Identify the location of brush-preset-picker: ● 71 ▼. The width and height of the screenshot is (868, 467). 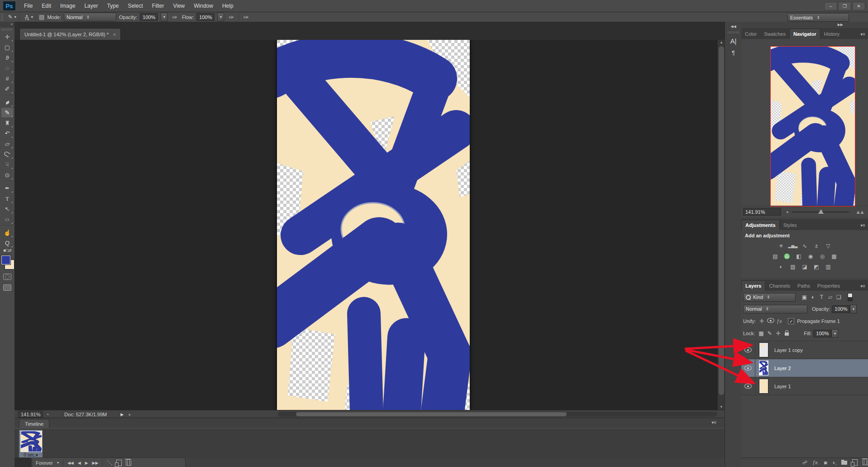
(29, 17).